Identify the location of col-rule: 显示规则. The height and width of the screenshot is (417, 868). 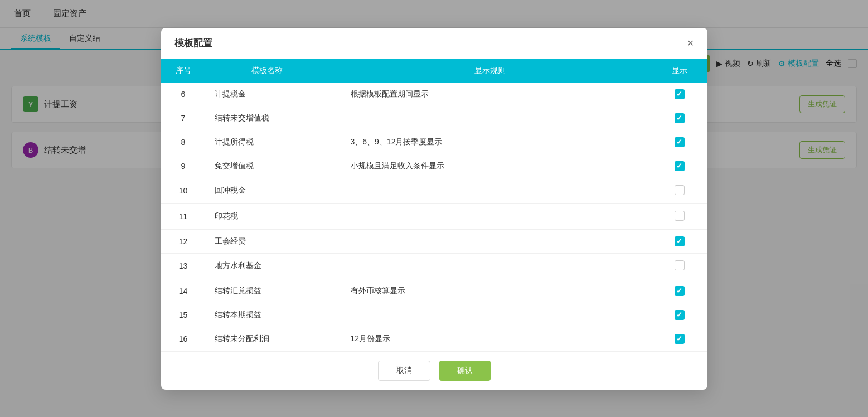
(490, 71).